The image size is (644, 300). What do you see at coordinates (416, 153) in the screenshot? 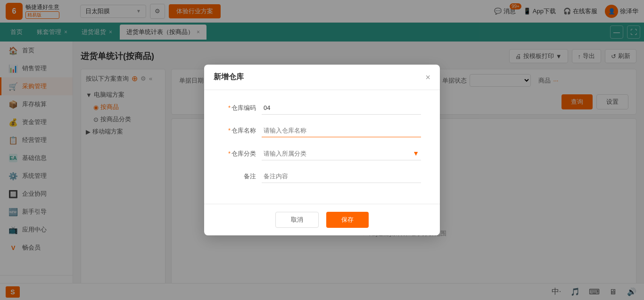
I see `category-dropdown-arrow: ▼` at bounding box center [416, 153].